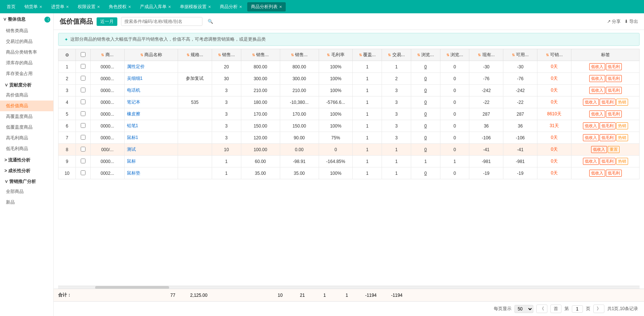 Image resolution: width=644 pixels, height=316 pixels. I want to click on col-sale2: ⇅ 销售..., so click(299, 55).